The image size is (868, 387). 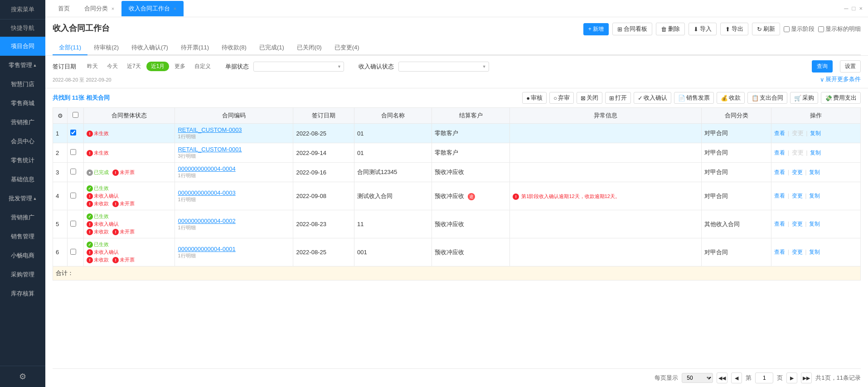 I want to click on action-close: ⊠ 关闭, so click(x=589, y=98).